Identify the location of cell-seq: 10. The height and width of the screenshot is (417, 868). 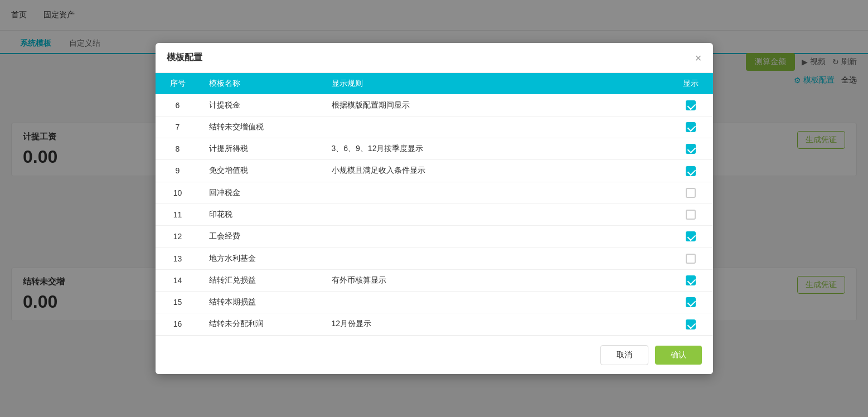
(178, 193).